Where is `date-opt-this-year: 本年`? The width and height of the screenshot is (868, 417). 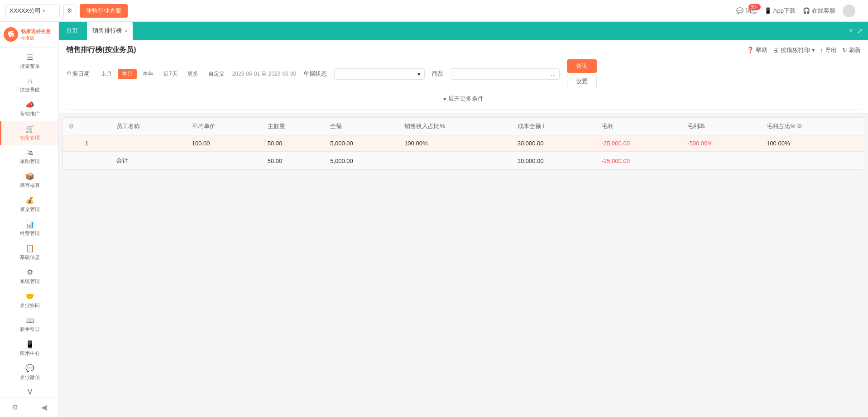 date-opt-this-year: 本年 is located at coordinates (148, 74).